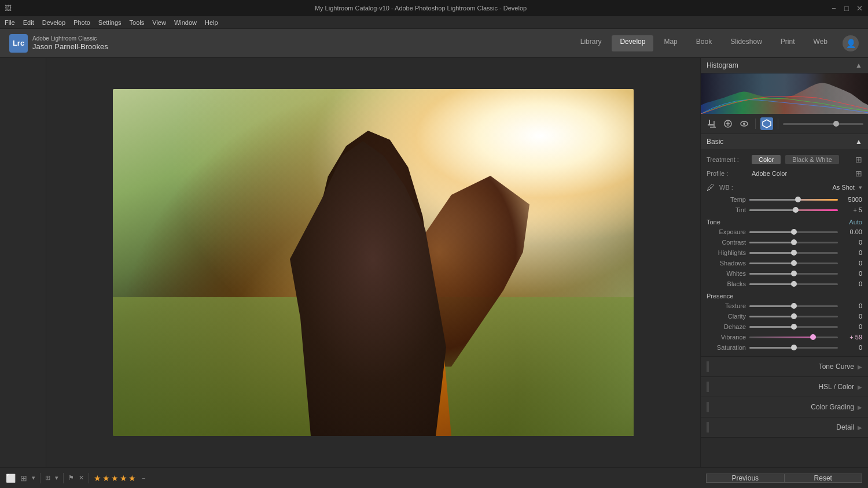 This screenshot has width=868, height=488. I want to click on temp-label: Temp, so click(726, 199).